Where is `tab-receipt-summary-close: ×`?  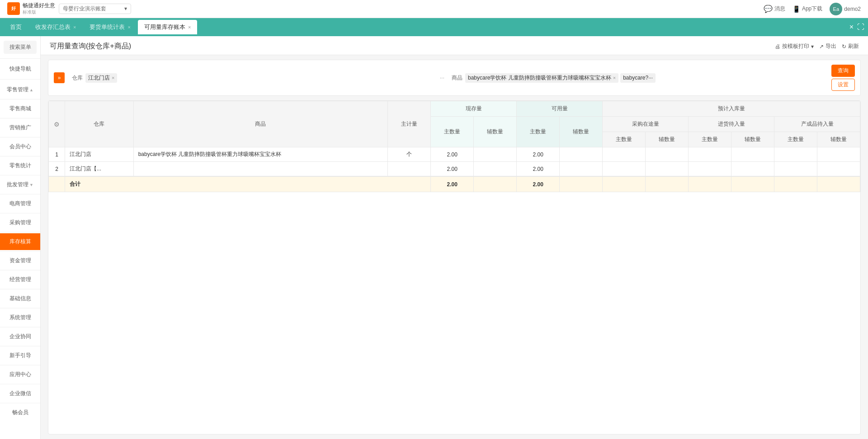 tab-receipt-summary-close: × is located at coordinates (75, 27).